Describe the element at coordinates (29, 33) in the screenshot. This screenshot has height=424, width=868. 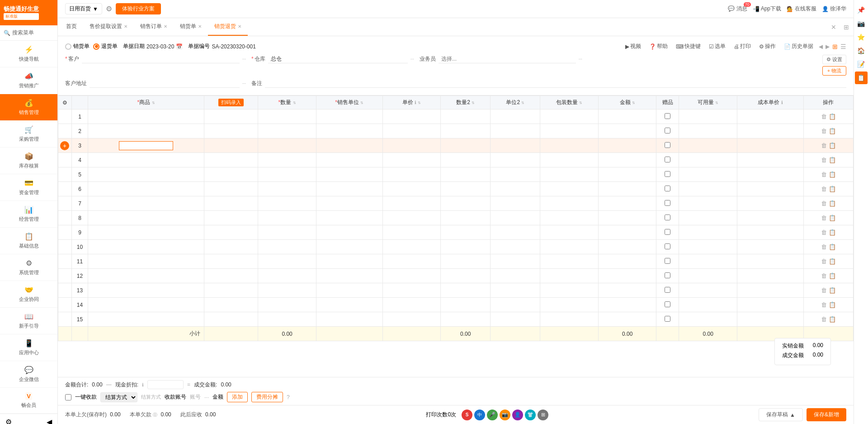
I see `sidebar-search-item: 🔍 搜索菜单` at that location.